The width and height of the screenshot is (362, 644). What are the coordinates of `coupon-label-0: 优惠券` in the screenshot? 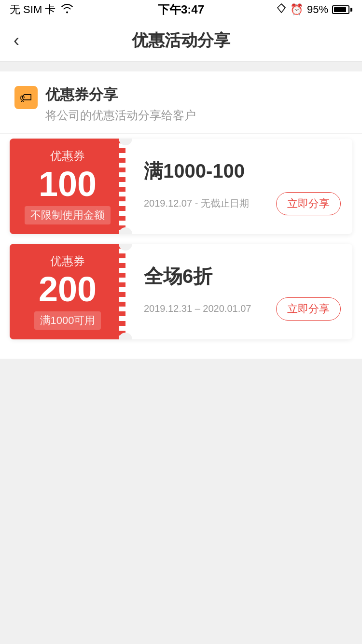 It's located at (68, 156).